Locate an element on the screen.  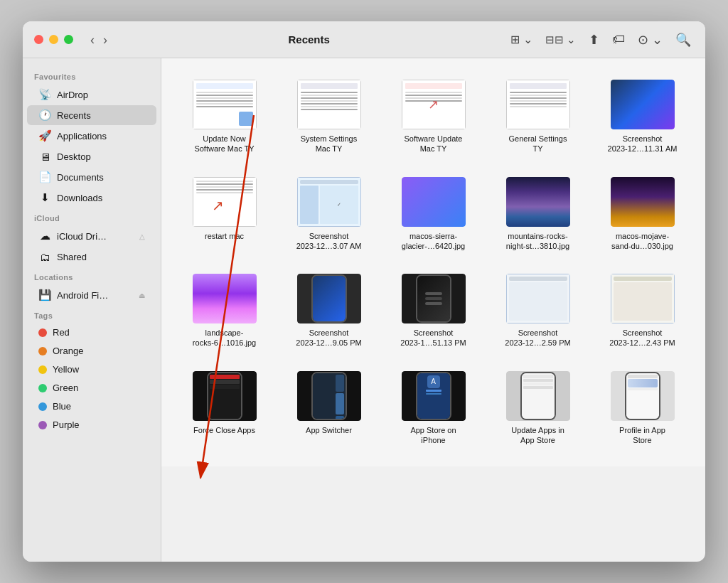
eject-icon: ⏏ is located at coordinates (142, 296).